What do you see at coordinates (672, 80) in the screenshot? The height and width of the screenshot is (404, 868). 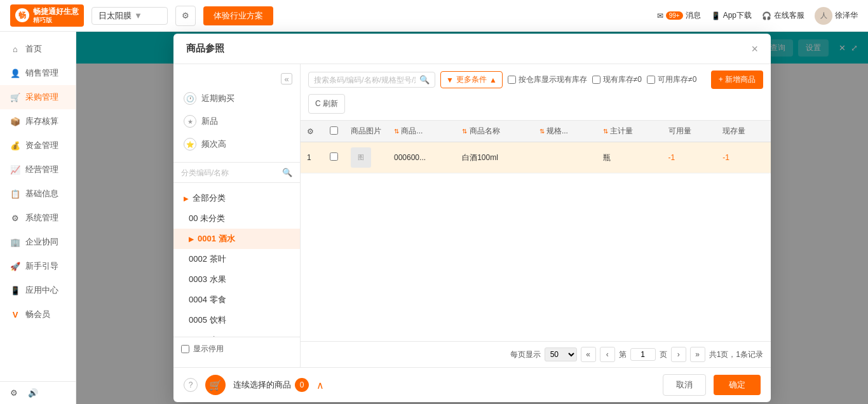 I see `checkbox-avail-ne0: 可用库存≠0` at bounding box center [672, 80].